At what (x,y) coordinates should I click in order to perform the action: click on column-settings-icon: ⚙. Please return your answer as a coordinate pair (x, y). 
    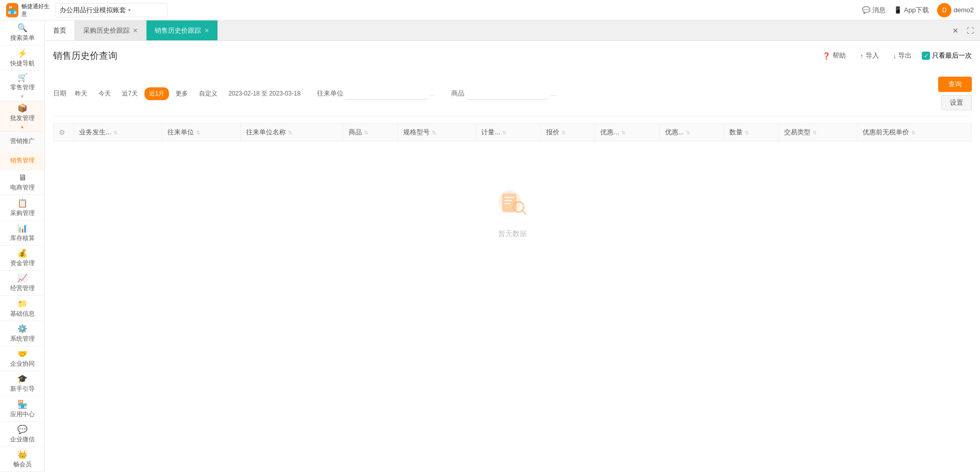
    Looking at the image, I should click on (62, 132).